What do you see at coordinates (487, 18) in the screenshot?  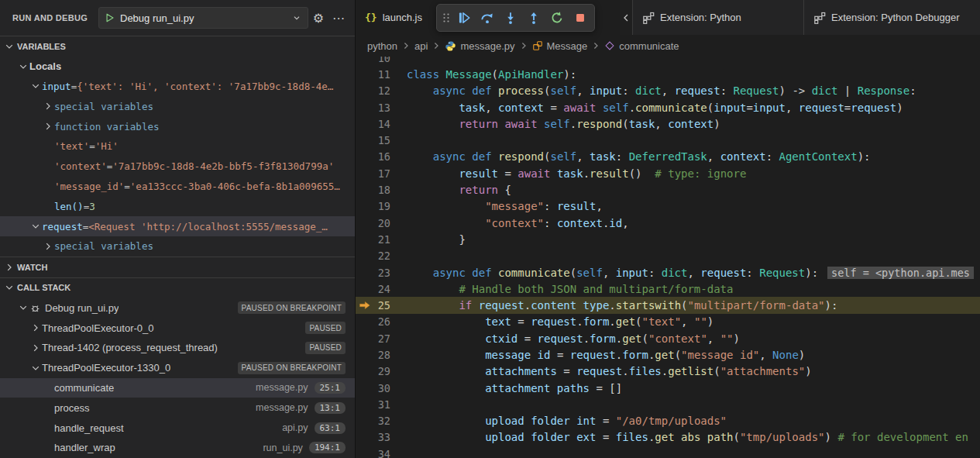 I see `step-over-button` at bounding box center [487, 18].